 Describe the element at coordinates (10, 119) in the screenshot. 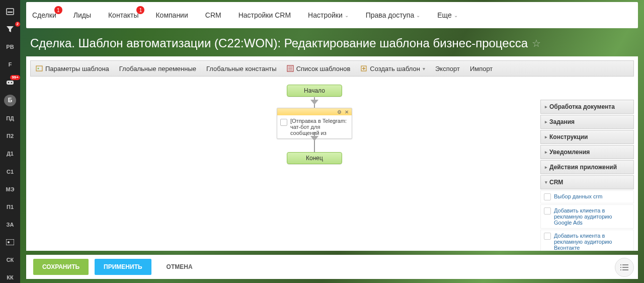

I see `sidebar-item-pd: ПД` at that location.